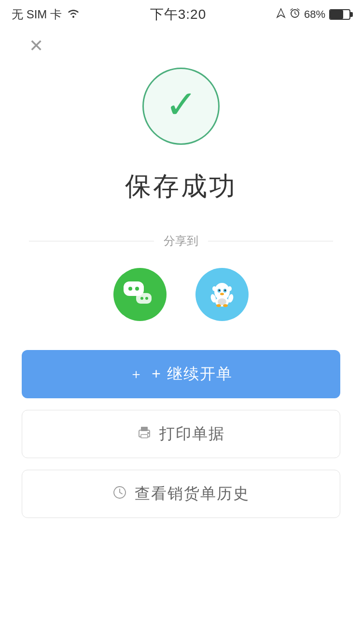 The height and width of the screenshot is (644, 362). What do you see at coordinates (340, 14) in the screenshot?
I see `battery-icon` at bounding box center [340, 14].